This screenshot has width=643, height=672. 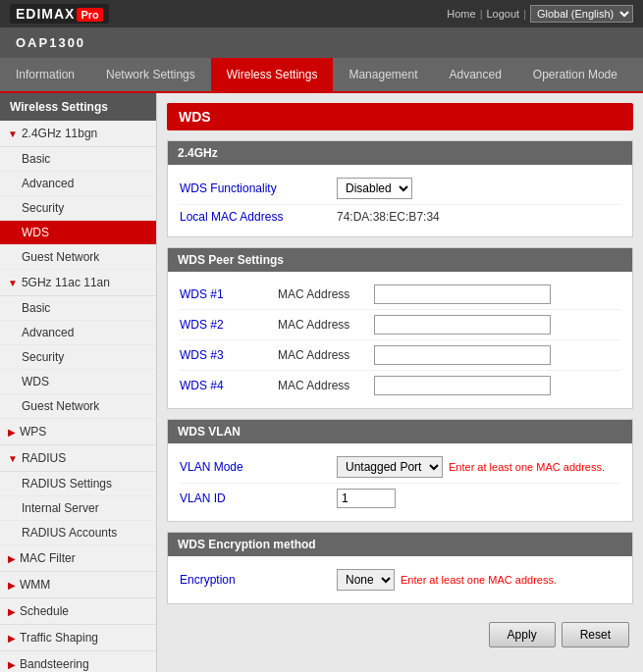 What do you see at coordinates (471, 467) in the screenshot?
I see `vlan-value-mode: Untagged Port Tagged Port Enter at least…` at bounding box center [471, 467].